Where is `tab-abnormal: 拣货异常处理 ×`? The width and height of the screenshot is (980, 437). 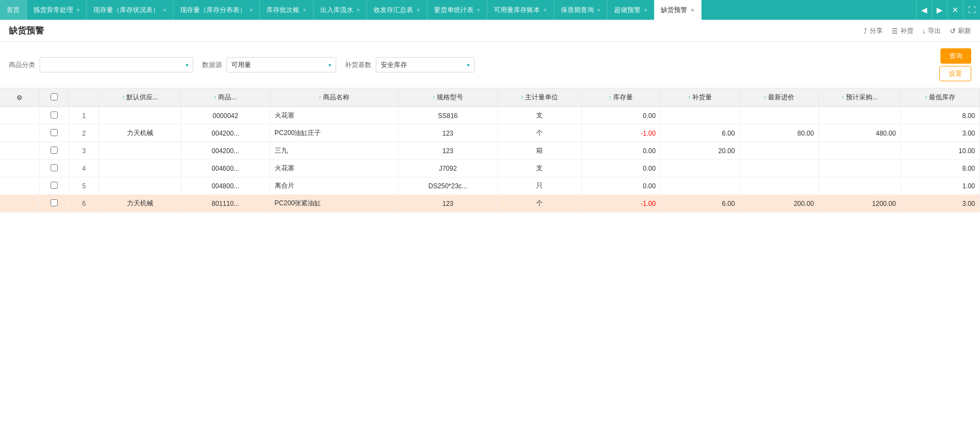 tab-abnormal: 拣货异常处理 × is located at coordinates (57, 10).